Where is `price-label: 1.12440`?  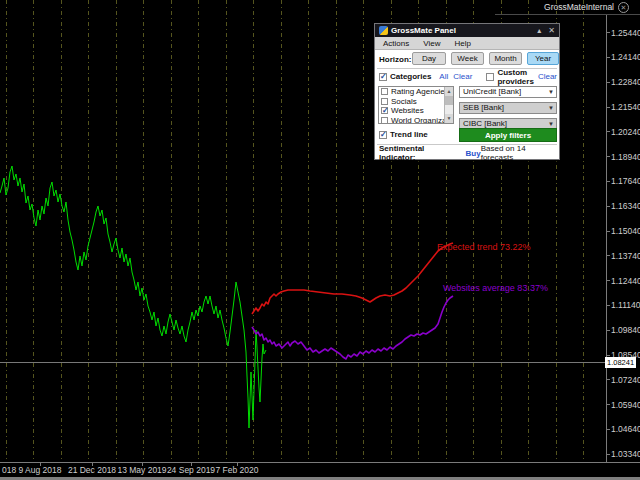 price-label: 1.12440 is located at coordinates (626, 281).